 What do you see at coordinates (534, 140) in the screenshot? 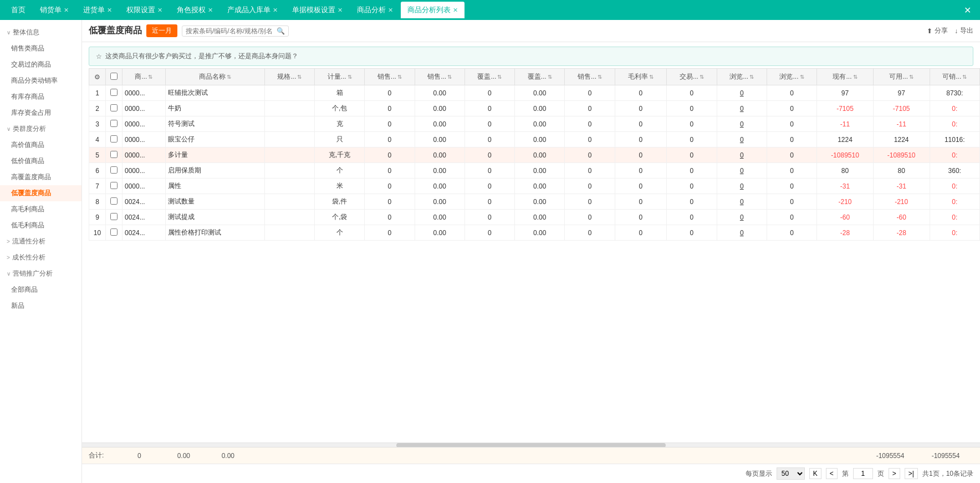
I see `table-row: 4 0000... 眼宝公仔 只 0 0.00 0 0.00 0 0 0 0 0…` at bounding box center [534, 140].